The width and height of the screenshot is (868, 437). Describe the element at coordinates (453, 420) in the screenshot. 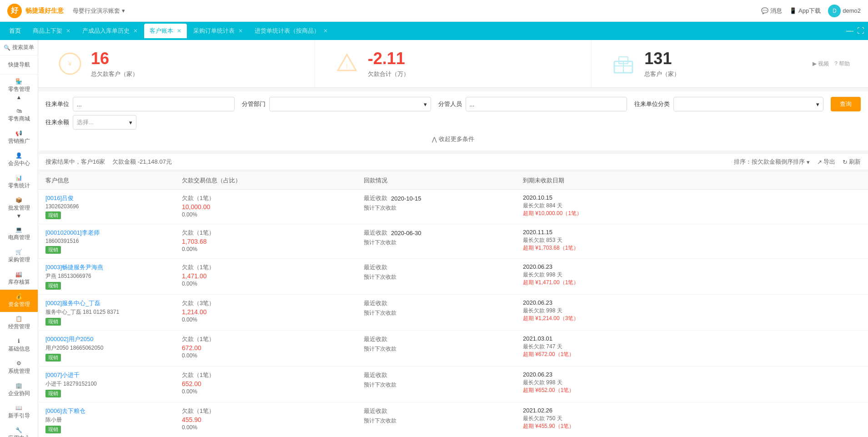

I see `table-row: [0006]去下粮仓 陈小册 现销 欠款（1笔） 455.90 0.00% 最近…` at that location.